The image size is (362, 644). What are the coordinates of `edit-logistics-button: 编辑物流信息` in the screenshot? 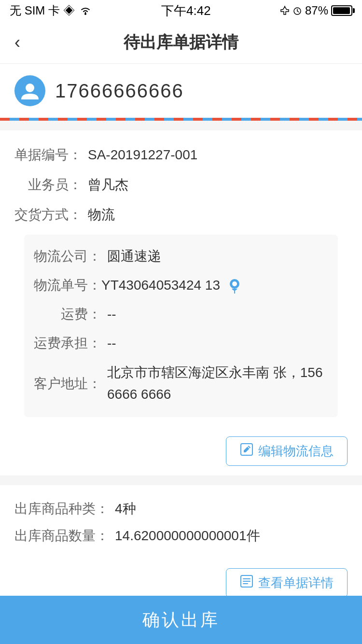 It's located at (287, 451).